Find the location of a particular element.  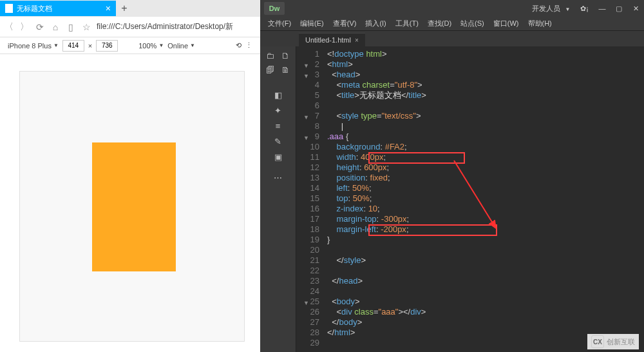

dw-logo-icon: Dw is located at coordinates (274, 8).